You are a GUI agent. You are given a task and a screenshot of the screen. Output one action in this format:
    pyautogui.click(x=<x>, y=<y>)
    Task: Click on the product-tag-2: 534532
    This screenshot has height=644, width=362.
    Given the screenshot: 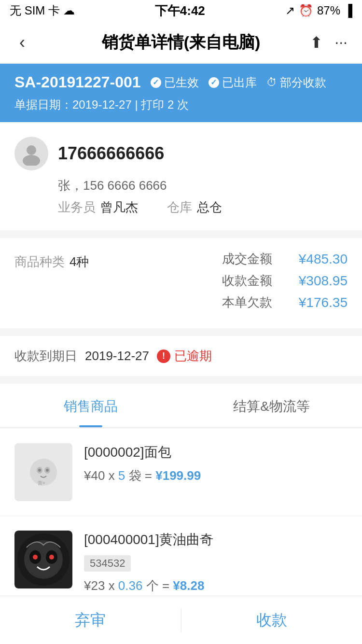 What is the action you would take?
    pyautogui.click(x=107, y=563)
    